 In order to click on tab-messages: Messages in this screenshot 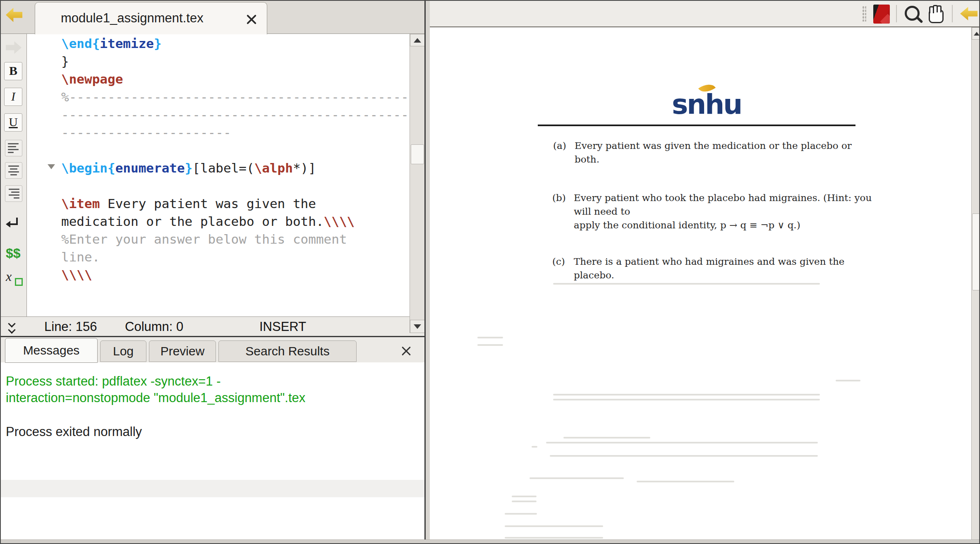, I will do `click(51, 350)`.